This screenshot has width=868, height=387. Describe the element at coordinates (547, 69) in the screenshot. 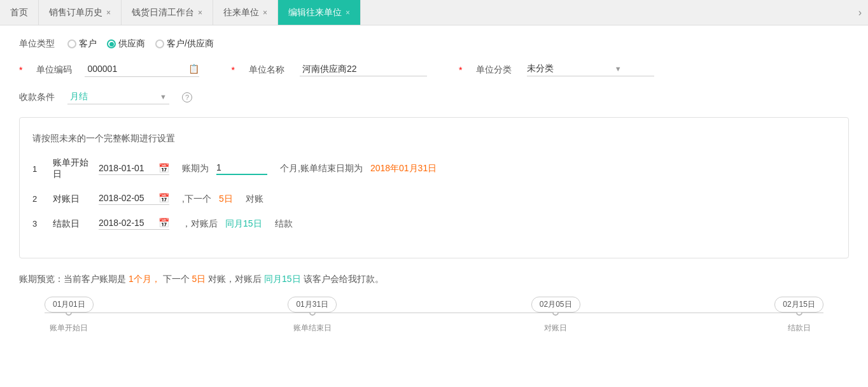

I see `unit-category-value: 未分类` at that location.